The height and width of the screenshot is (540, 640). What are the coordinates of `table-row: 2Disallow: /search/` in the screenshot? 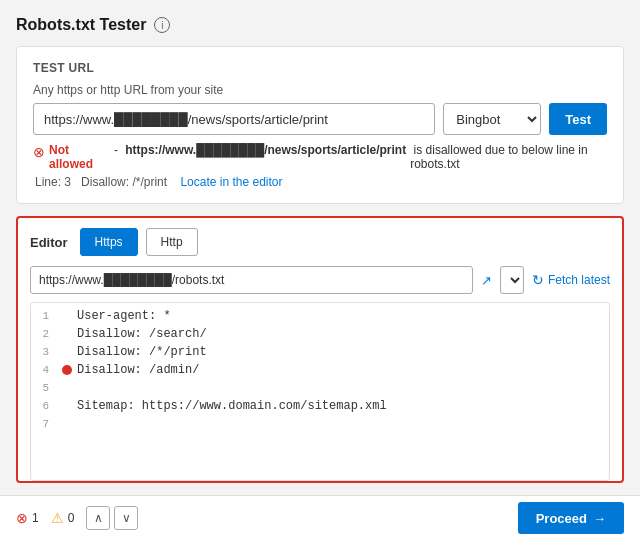 It's located at (320, 334).